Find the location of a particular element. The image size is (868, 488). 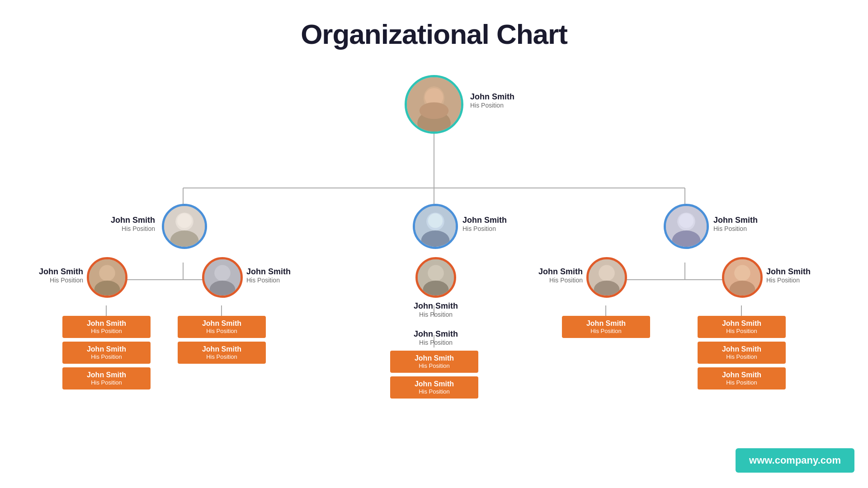

cards-rr: John Smith His Position John Smith His P… is located at coordinates (741, 352).